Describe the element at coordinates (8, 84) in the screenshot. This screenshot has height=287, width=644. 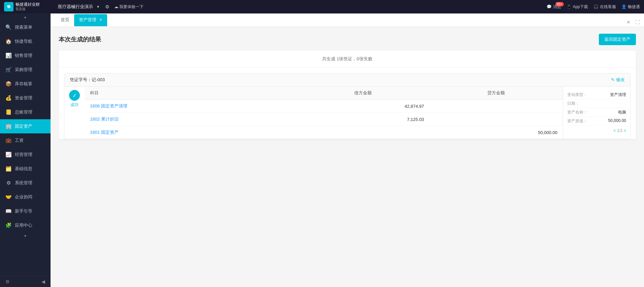
I see `inventory-icon: 📦` at that location.